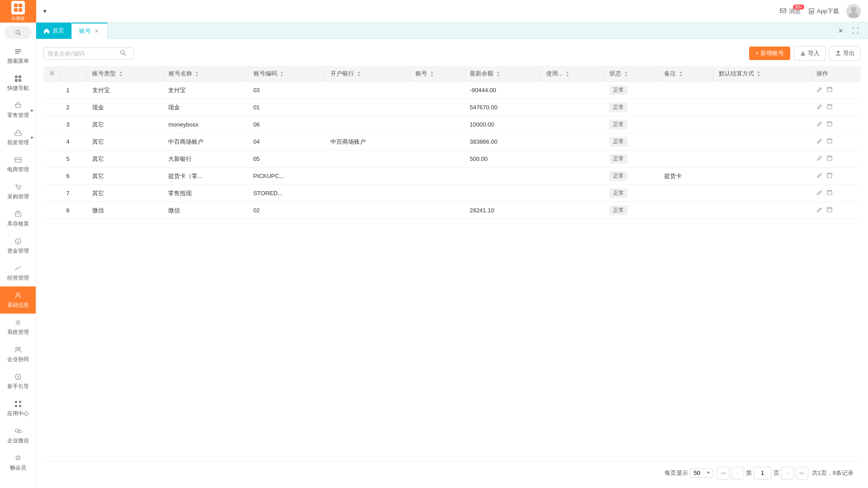 The height and width of the screenshot is (488, 868). Describe the element at coordinates (18, 11) in the screenshot. I see `app-logo: 乐搜版` at that location.